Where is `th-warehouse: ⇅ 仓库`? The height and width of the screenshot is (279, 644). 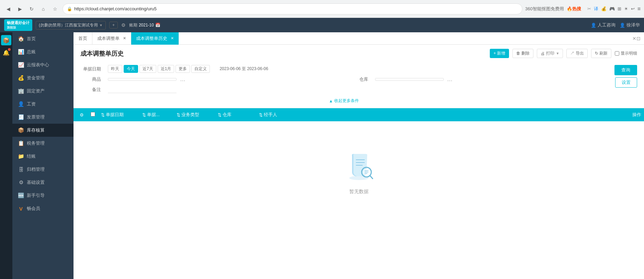 th-warehouse: ⇅ 仓库 is located at coordinates (236, 115).